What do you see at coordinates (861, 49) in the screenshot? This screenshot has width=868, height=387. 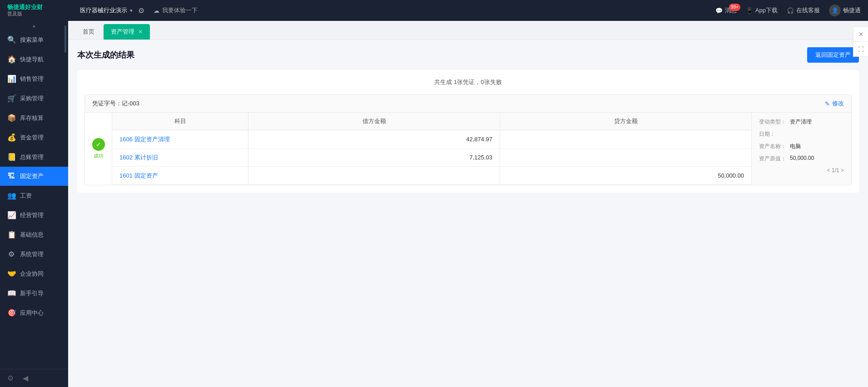 I see `maximize-panel-button: ⛶` at bounding box center [861, 49].